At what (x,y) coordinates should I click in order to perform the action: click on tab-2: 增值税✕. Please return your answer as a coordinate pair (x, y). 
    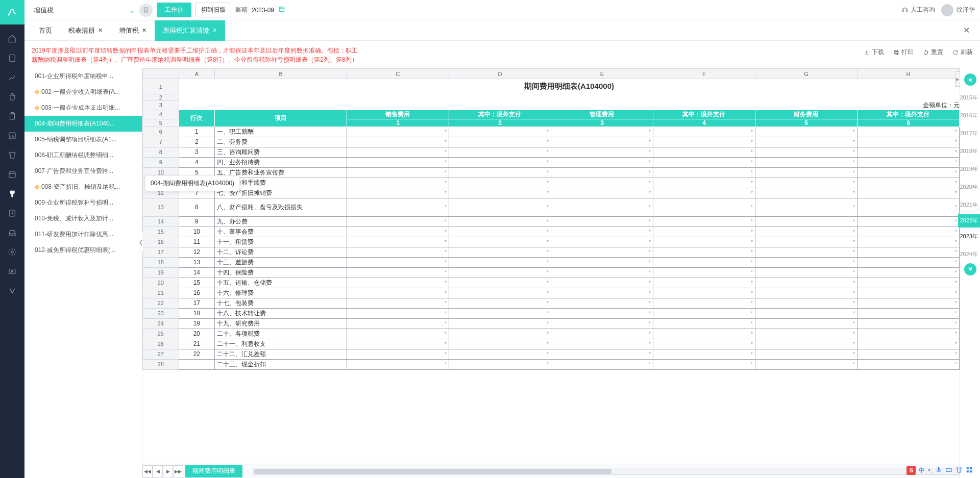
    Looking at the image, I should click on (133, 31).